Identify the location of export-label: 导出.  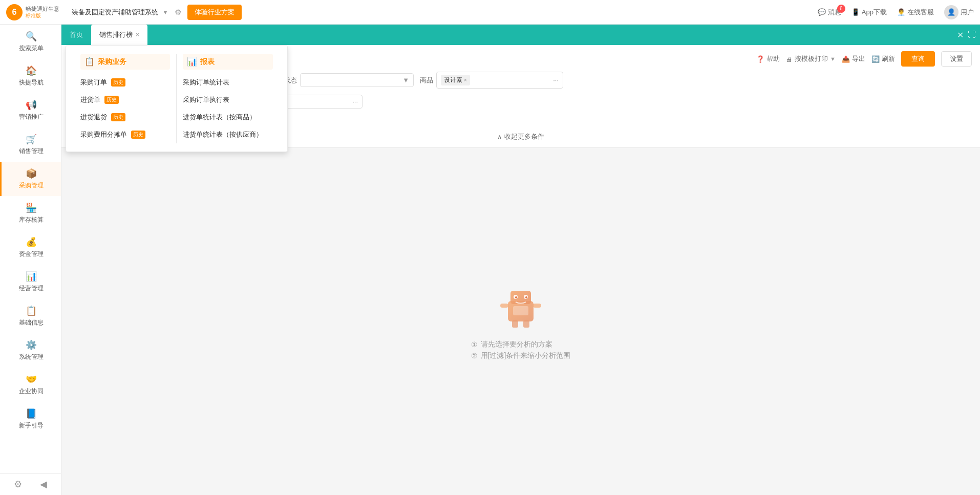
(859, 59).